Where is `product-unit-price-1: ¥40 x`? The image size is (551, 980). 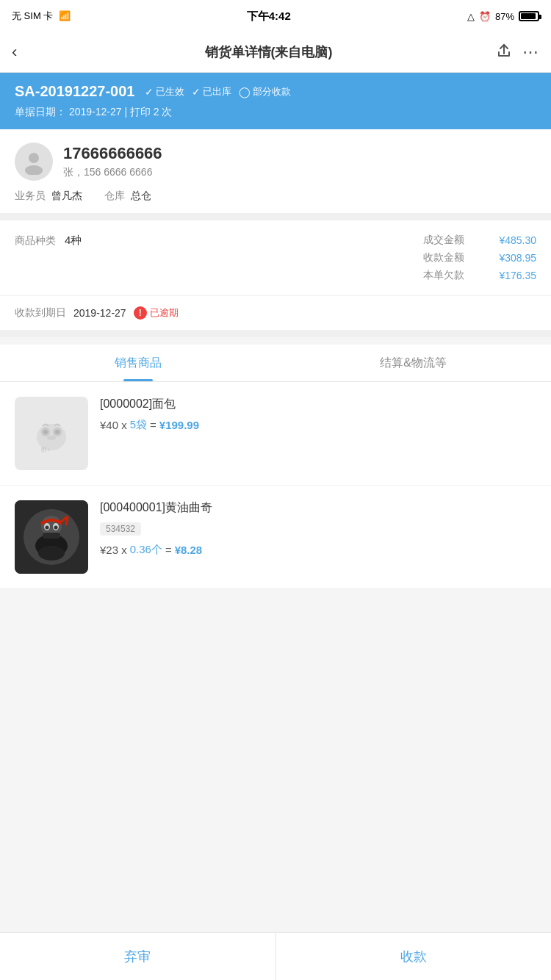
product-unit-price-1: ¥40 x is located at coordinates (113, 425).